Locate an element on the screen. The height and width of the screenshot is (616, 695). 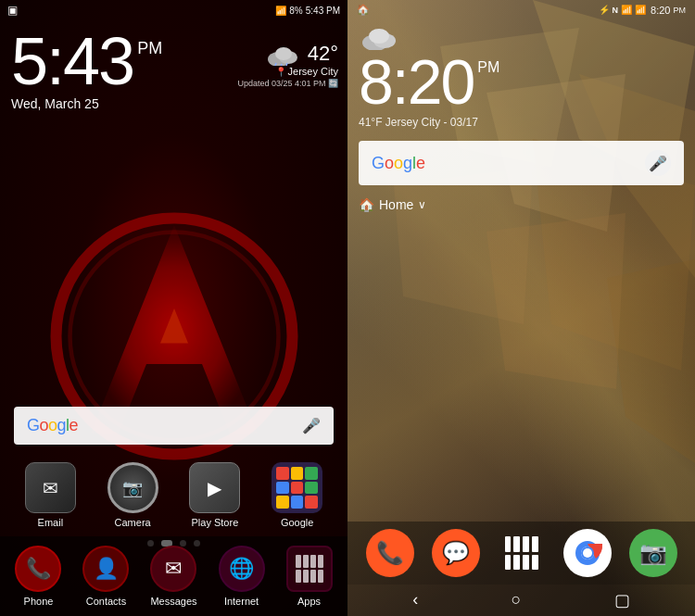
right-mic-icon: 🎤 is located at coordinates (658, 163).